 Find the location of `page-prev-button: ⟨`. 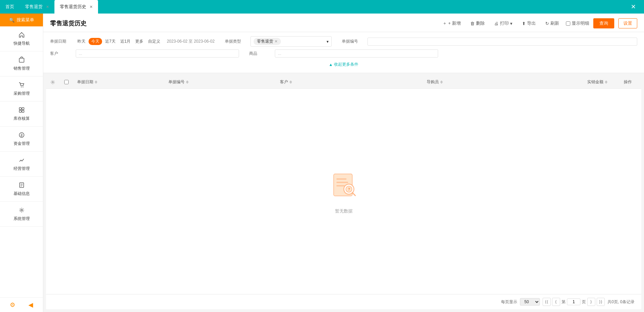

page-prev-button: ⟨ is located at coordinates (556, 302).